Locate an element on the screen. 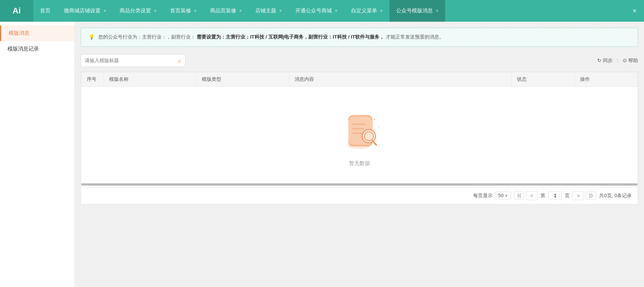  empty-text: 暂无数据 is located at coordinates (360, 164).